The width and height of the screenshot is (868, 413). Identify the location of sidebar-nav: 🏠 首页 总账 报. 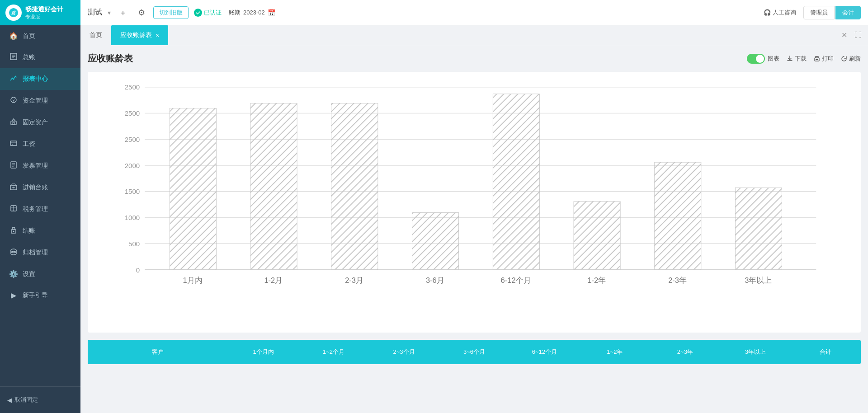
(40, 206).